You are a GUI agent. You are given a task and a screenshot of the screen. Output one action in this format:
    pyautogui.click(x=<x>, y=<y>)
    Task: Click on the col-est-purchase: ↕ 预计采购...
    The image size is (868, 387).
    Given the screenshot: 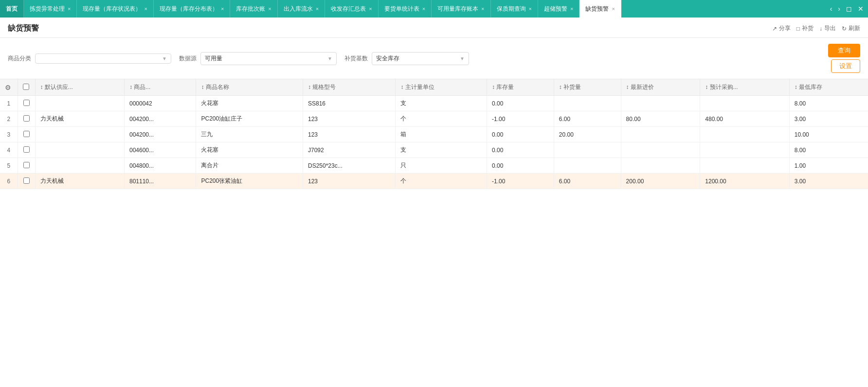 What is the action you would take?
    pyautogui.click(x=744, y=88)
    